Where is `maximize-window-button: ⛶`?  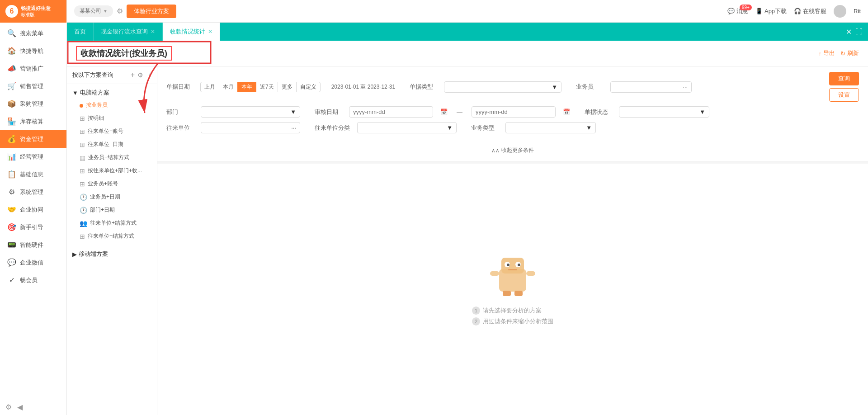
maximize-window-button: ⛶ is located at coordinates (859, 32).